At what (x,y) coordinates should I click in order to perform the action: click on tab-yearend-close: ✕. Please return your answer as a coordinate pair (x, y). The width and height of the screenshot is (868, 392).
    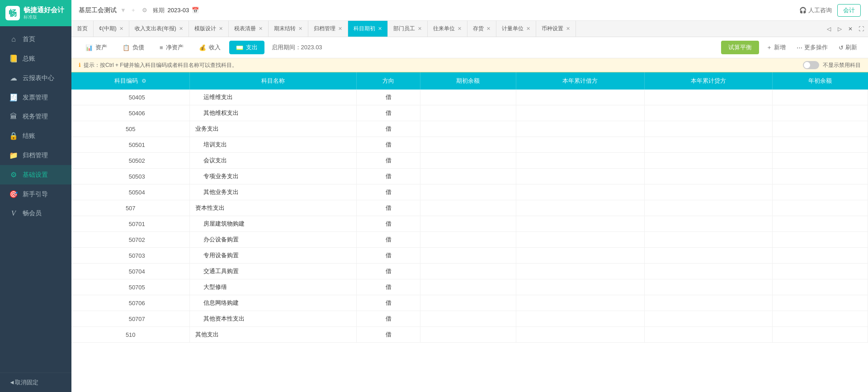
    Looking at the image, I should click on (300, 29).